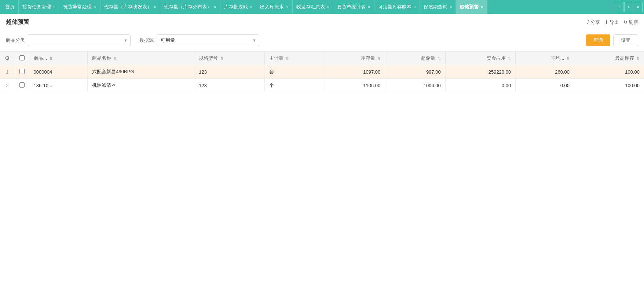  Describe the element at coordinates (557, 58) in the screenshot. I see `col-label: 平均...` at that location.